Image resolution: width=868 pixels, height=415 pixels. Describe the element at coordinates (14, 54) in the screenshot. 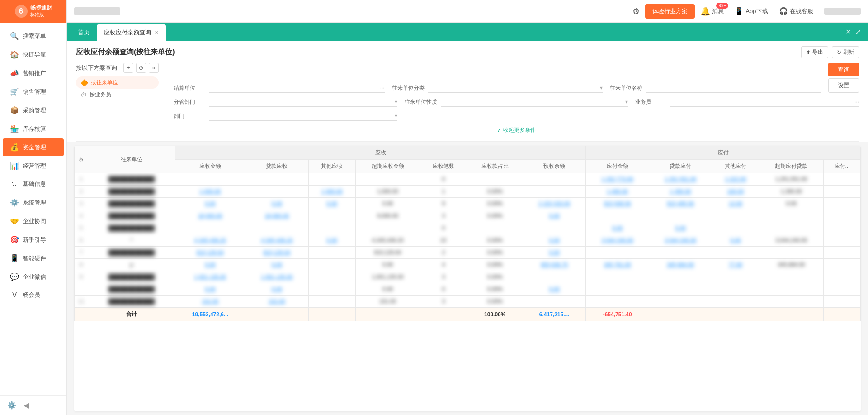

I see `quick-nav-icon: 🏠` at that location.